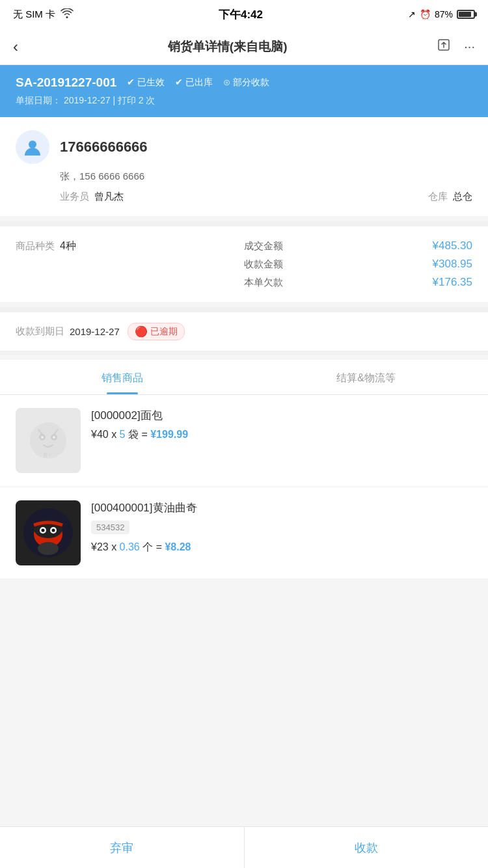 The image size is (488, 868). What do you see at coordinates (130, 547) in the screenshot?
I see `product-qty-2: 0.36` at bounding box center [130, 547].